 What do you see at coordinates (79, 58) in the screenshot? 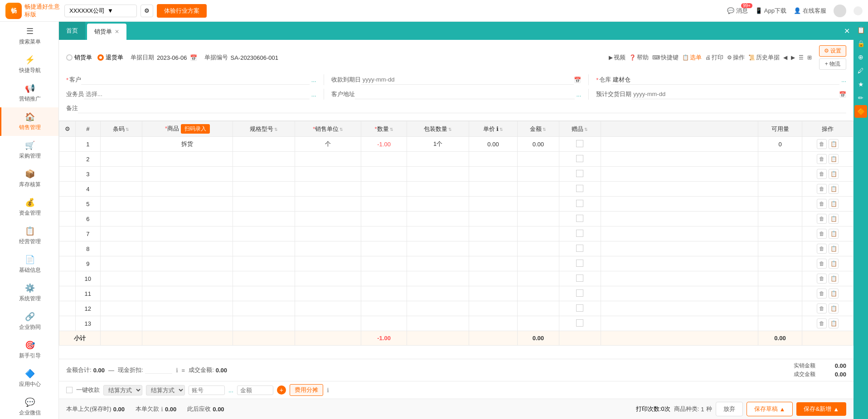
I see `radio-sales: 销货单` at bounding box center [79, 58].